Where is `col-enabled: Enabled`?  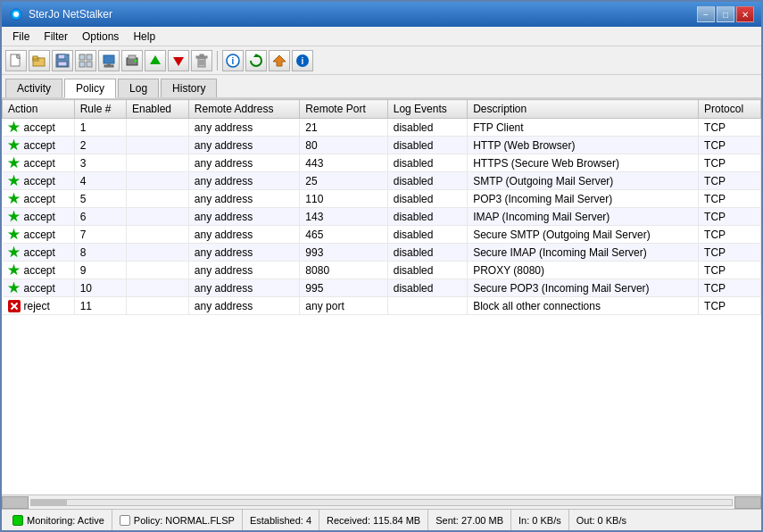 col-enabled: Enabled is located at coordinates (158, 109).